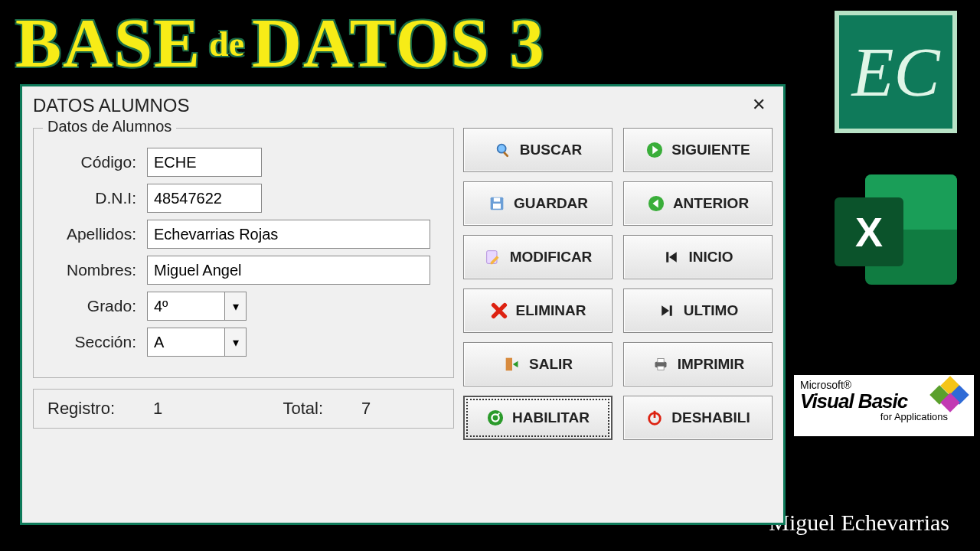 The height and width of the screenshot is (551, 980). What do you see at coordinates (698, 257) in the screenshot?
I see `inicio-button: INICIO` at bounding box center [698, 257].